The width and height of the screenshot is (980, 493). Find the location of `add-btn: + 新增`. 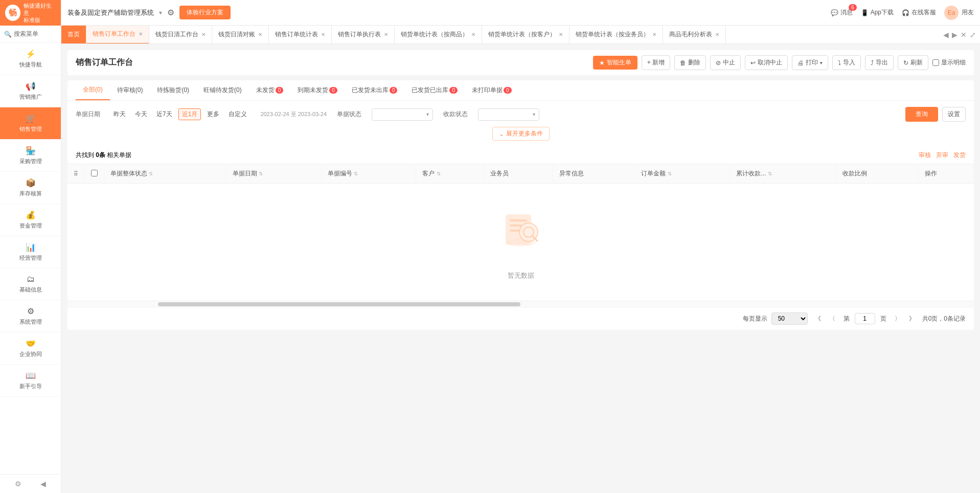

add-btn: + 新增 is located at coordinates (656, 62).